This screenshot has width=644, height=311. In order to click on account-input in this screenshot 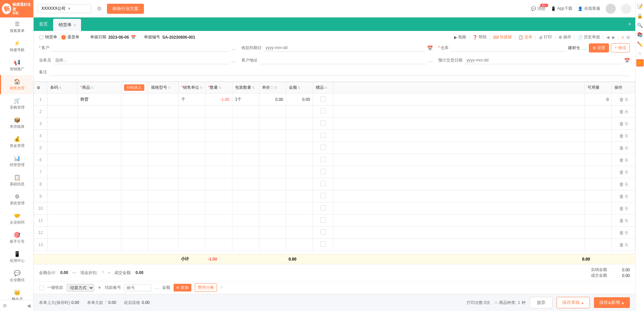, I will do `click(138, 288)`.